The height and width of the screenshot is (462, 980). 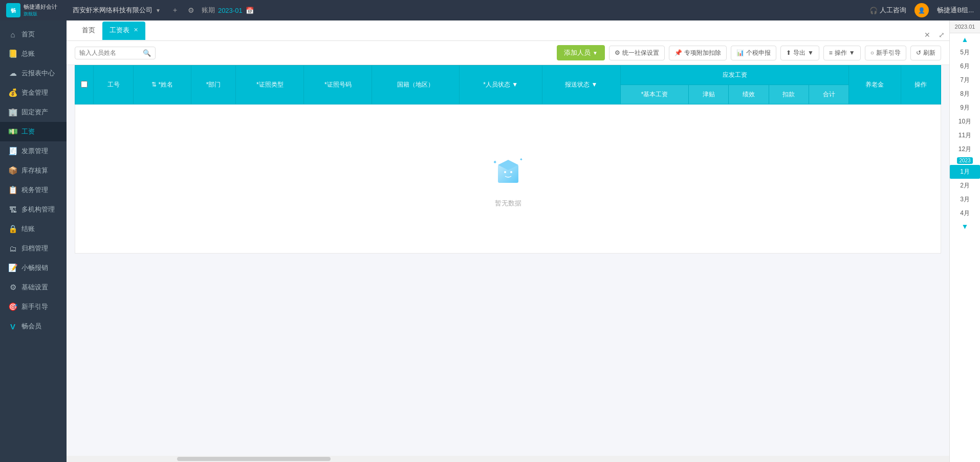 What do you see at coordinates (338, 85) in the screenshot?
I see `th-id-no: *证照号码` at bounding box center [338, 85].